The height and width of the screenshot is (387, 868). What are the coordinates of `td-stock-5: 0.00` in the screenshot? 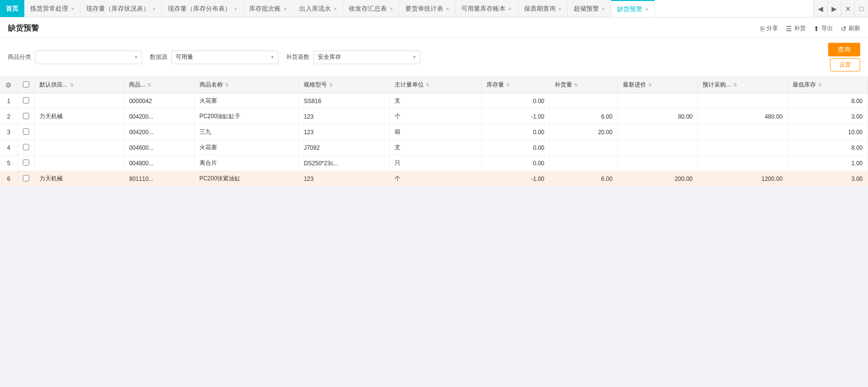 It's located at (515, 163).